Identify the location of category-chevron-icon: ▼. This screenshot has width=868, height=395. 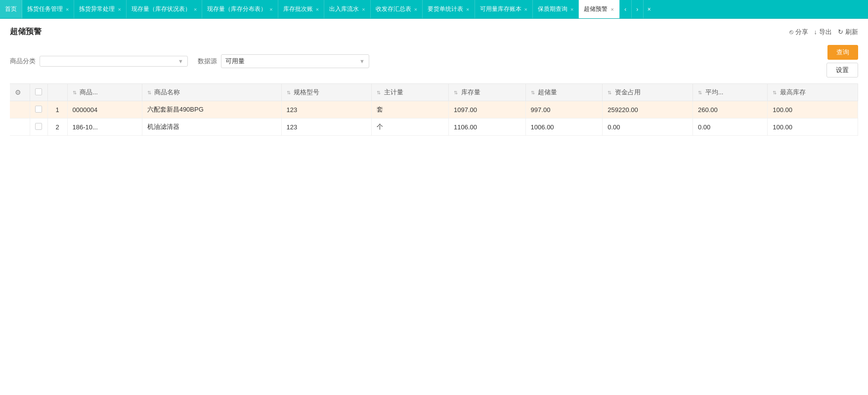
(181, 61).